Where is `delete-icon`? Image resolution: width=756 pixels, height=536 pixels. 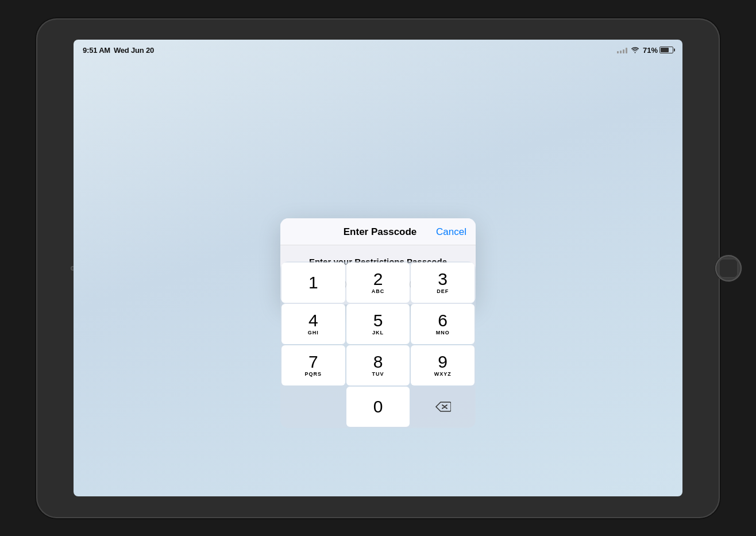
delete-icon is located at coordinates (443, 407).